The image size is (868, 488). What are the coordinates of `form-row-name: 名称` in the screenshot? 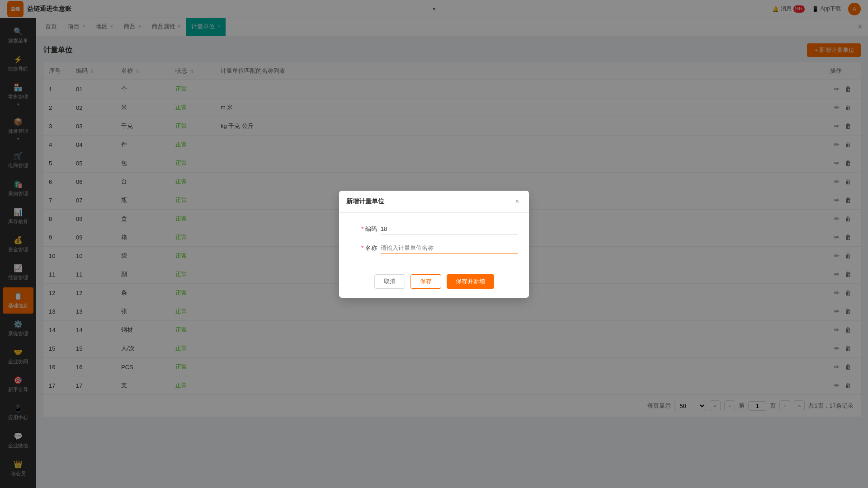 It's located at (434, 248).